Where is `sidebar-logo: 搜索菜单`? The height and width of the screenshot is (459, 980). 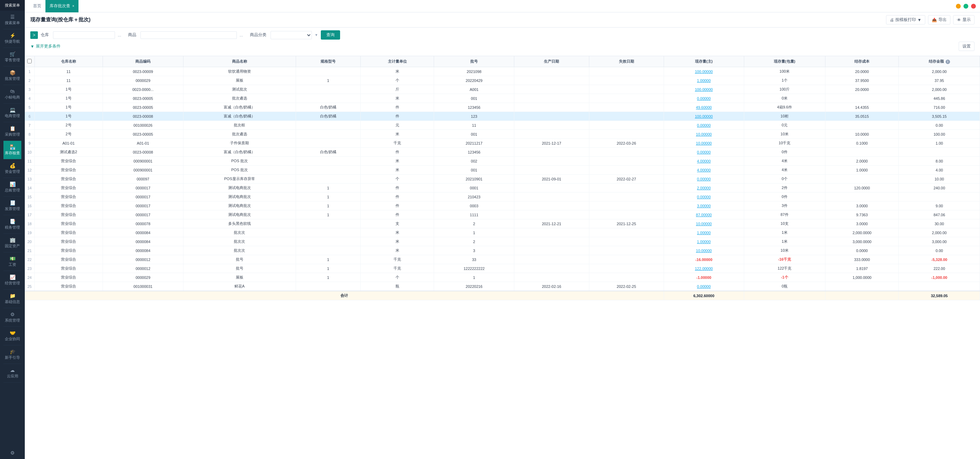
sidebar-logo: 搜索菜单 is located at coordinates (12, 5).